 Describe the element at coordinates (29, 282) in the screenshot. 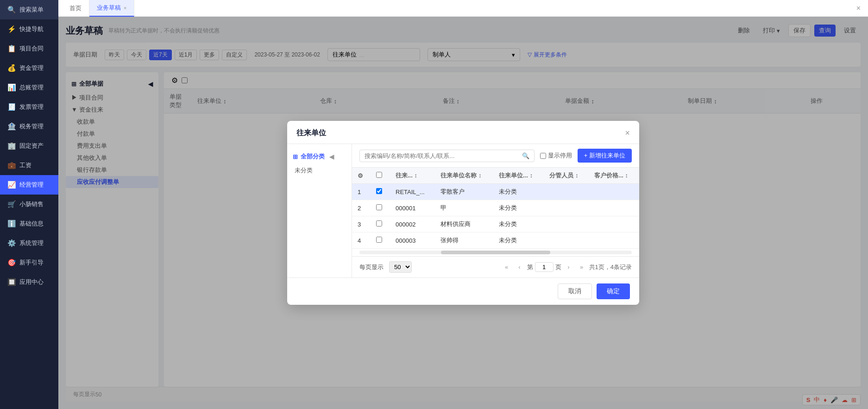

I see `sidebar-item-app-center: 🔲 应用中心` at that location.